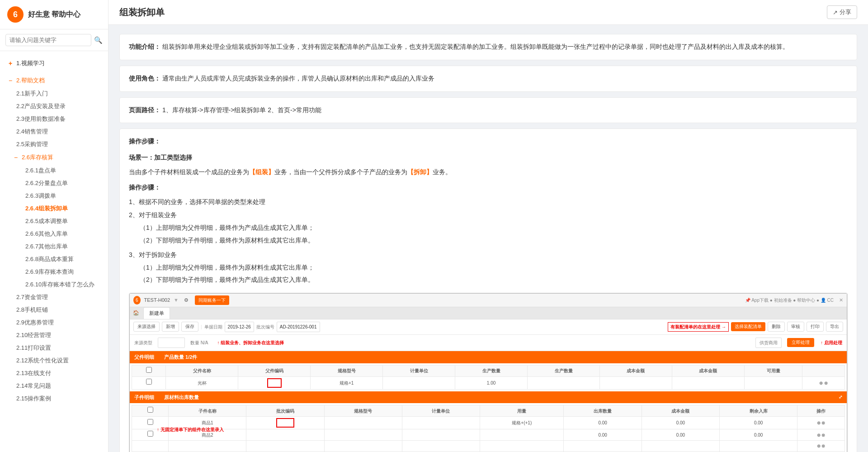  Describe the element at coordinates (274, 383) in the screenshot. I see `highlighted-cell` at that location.